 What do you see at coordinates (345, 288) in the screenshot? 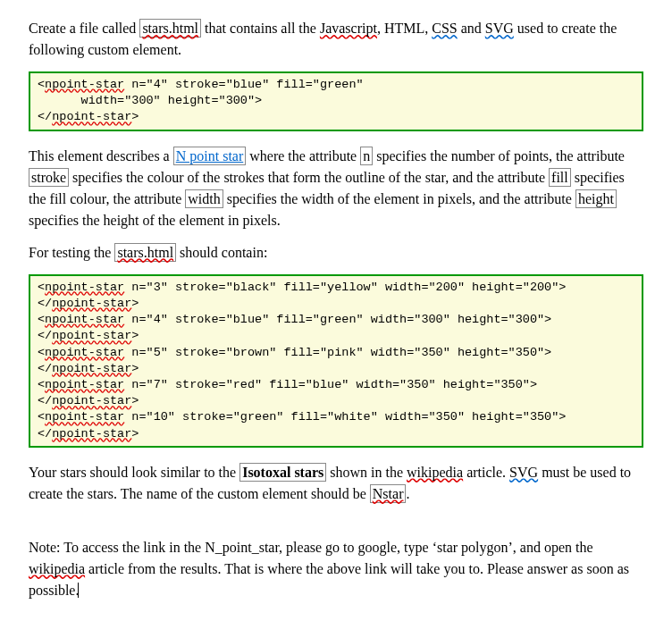
I see `code-text: n="3" stroke="black" fill="yellow" width…` at bounding box center [345, 288].